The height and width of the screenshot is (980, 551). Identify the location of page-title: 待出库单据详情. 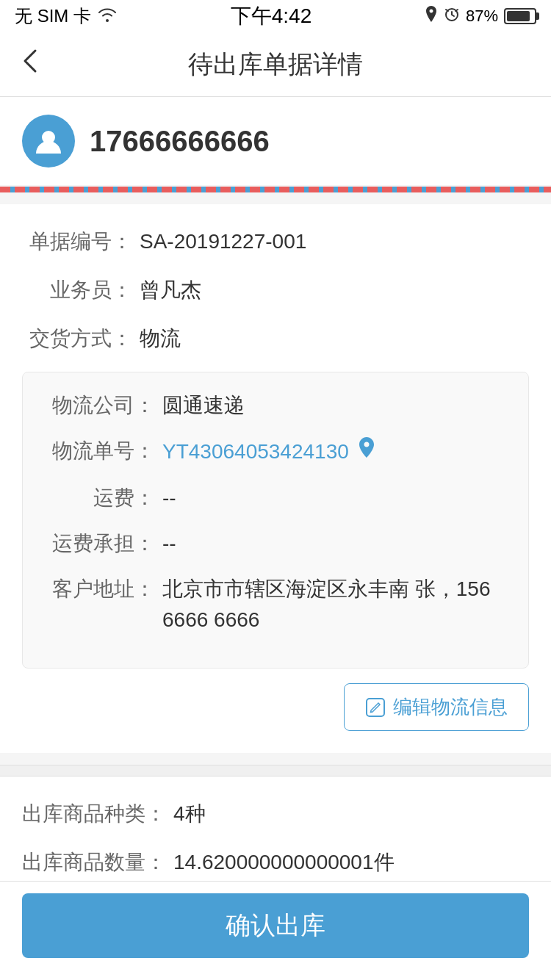
(276, 65).